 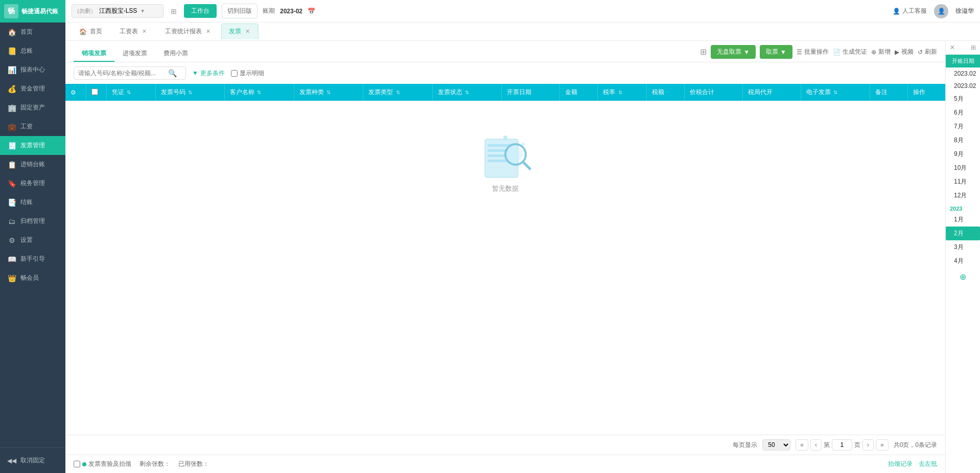 What do you see at coordinates (260, 92) in the screenshot?
I see `th-customer: 客户名称 ⇅` at bounding box center [260, 92].